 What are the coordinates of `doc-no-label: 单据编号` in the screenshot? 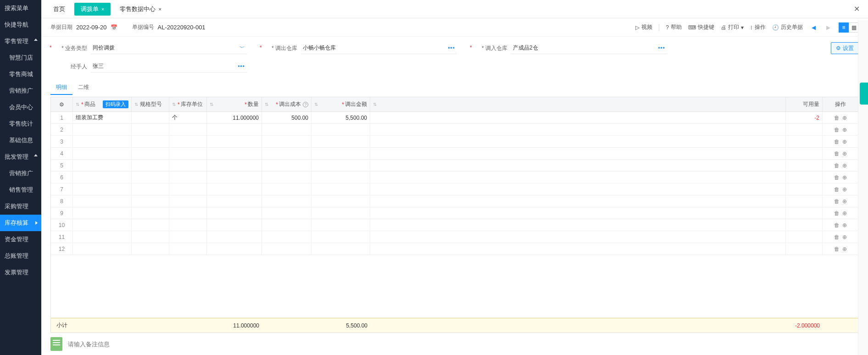 It's located at (143, 28).